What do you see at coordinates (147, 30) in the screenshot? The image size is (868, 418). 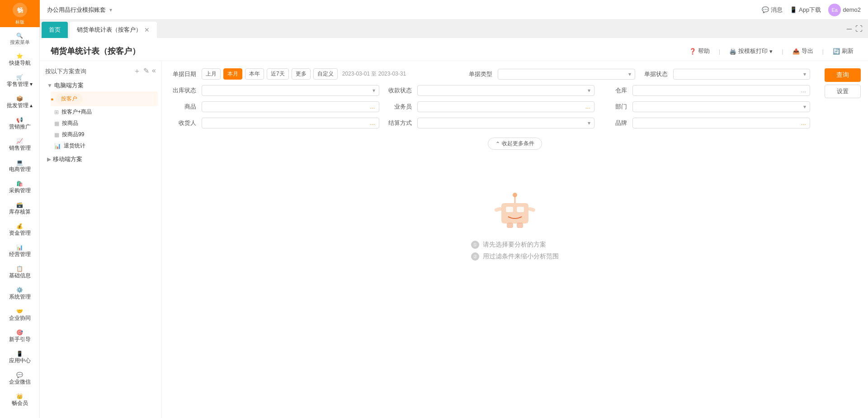 I see `tab-close-button: ✕` at bounding box center [147, 30].